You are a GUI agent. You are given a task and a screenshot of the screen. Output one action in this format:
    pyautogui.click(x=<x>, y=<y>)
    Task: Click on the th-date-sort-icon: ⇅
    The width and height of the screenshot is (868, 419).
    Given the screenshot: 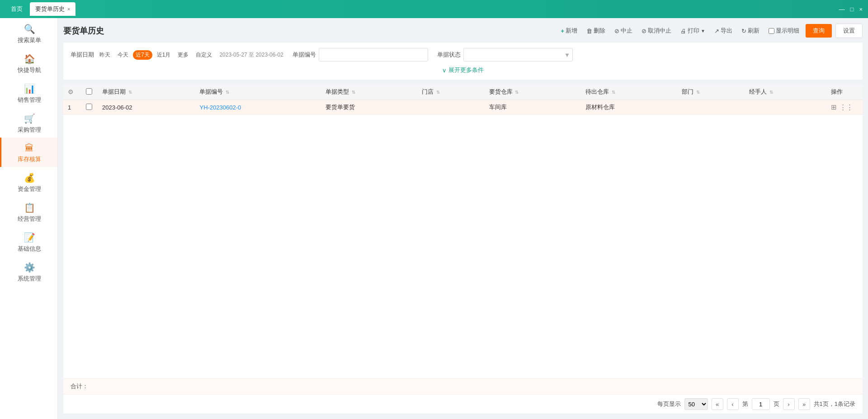 What is the action you would take?
    pyautogui.click(x=130, y=92)
    